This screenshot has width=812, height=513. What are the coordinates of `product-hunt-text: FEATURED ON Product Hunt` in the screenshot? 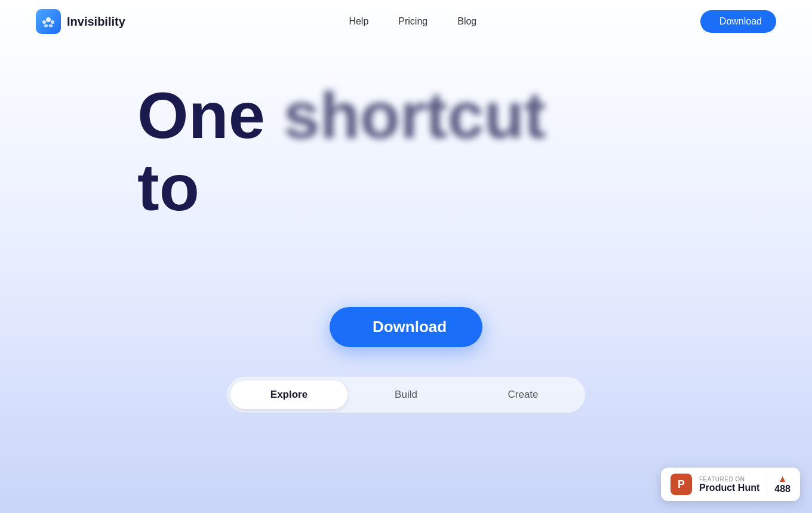 It's located at (730, 485).